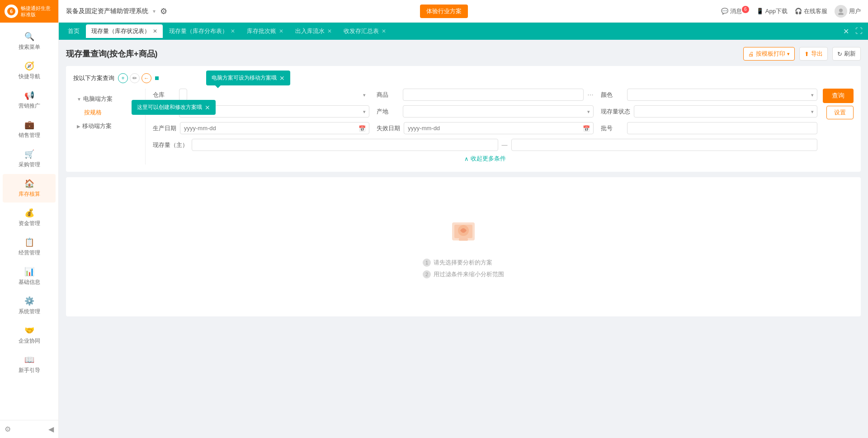  I want to click on sidebar-nav: 🔍 搜索菜单 🧭 快捷导航 📢 营销推广 💼 销售管理 🛒 采购管理 🏠 库存核…, so click(29, 221).